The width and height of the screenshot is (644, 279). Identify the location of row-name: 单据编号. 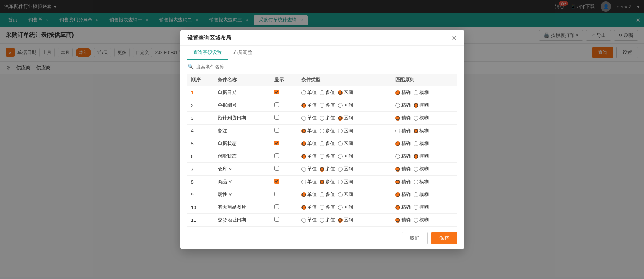
(242, 106).